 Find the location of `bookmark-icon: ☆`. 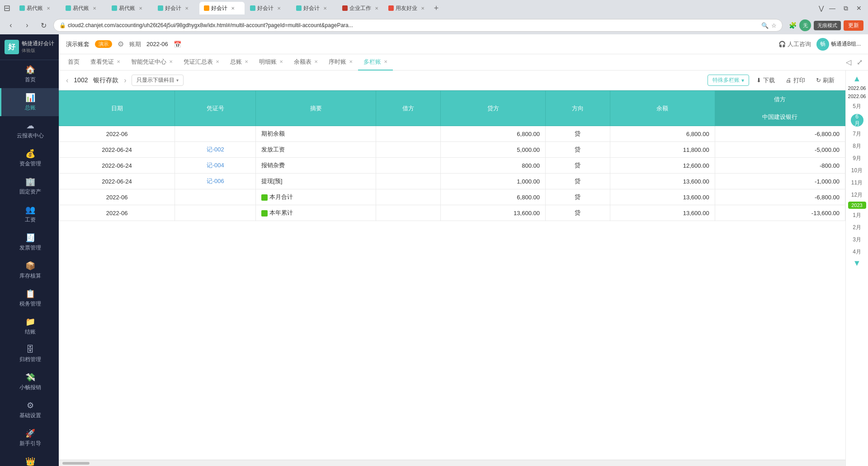

bookmark-icon: ☆ is located at coordinates (774, 25).